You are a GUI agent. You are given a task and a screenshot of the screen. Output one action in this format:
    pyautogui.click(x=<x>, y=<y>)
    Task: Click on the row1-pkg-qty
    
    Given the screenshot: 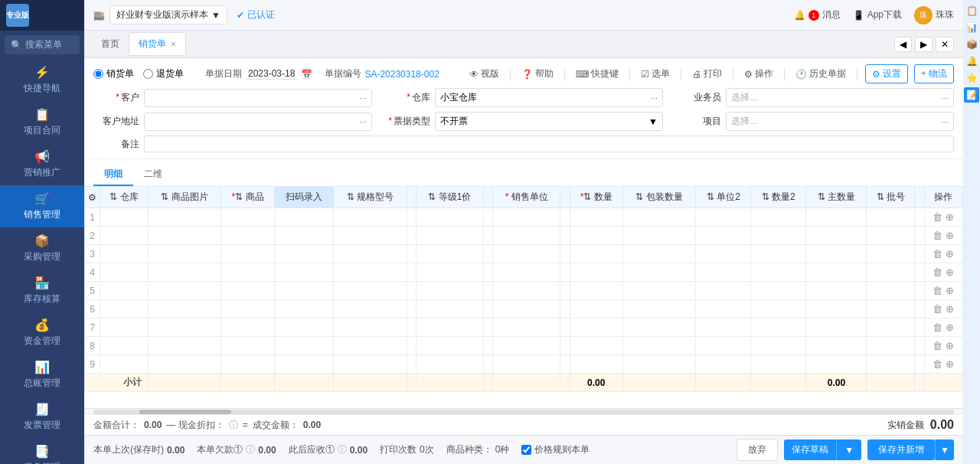 What is the action you would take?
    pyautogui.click(x=658, y=217)
    